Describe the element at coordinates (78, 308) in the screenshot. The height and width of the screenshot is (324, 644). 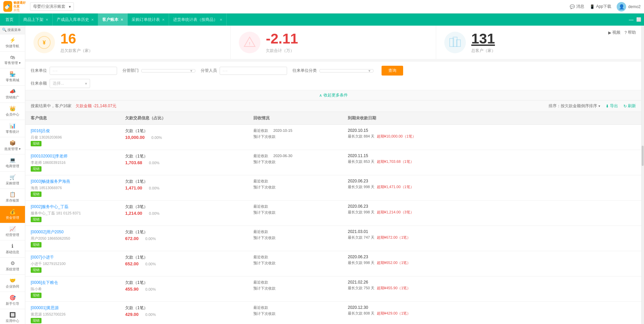
I see `customer-name-link-8: [000001]黄思源` at that location.